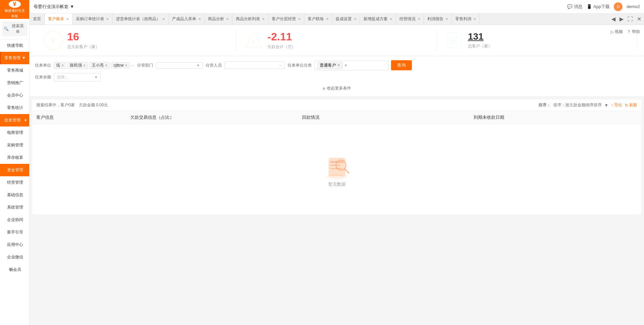 The height and width of the screenshot is (325, 644). I want to click on tab-scroll-left-icon: ◀, so click(613, 19).